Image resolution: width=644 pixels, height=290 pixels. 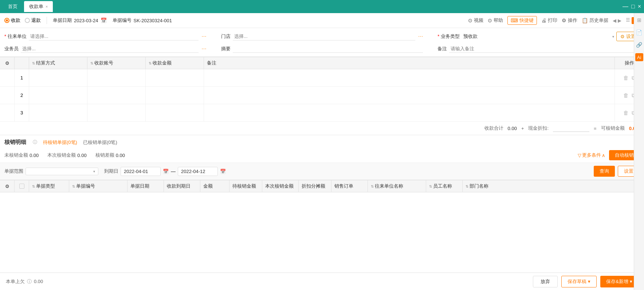 What do you see at coordinates (7, 186) in the screenshot?
I see `bth-gear: ⚙` at bounding box center [7, 186].